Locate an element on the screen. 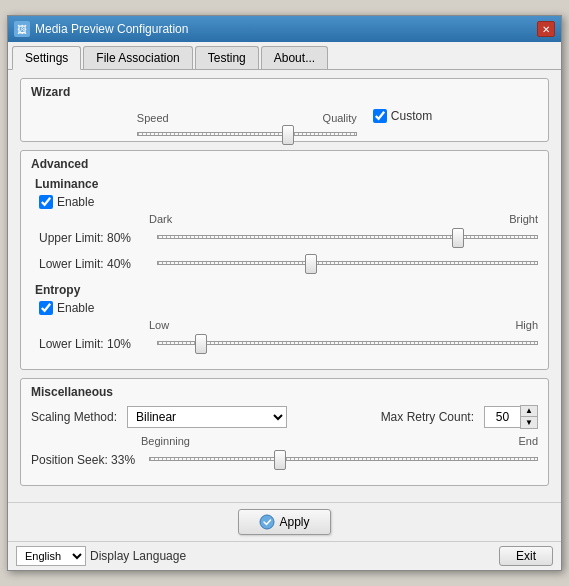  entropy-section: Entropy Enable Low High Lower Limit: 10% is located at coordinates (284, 319).